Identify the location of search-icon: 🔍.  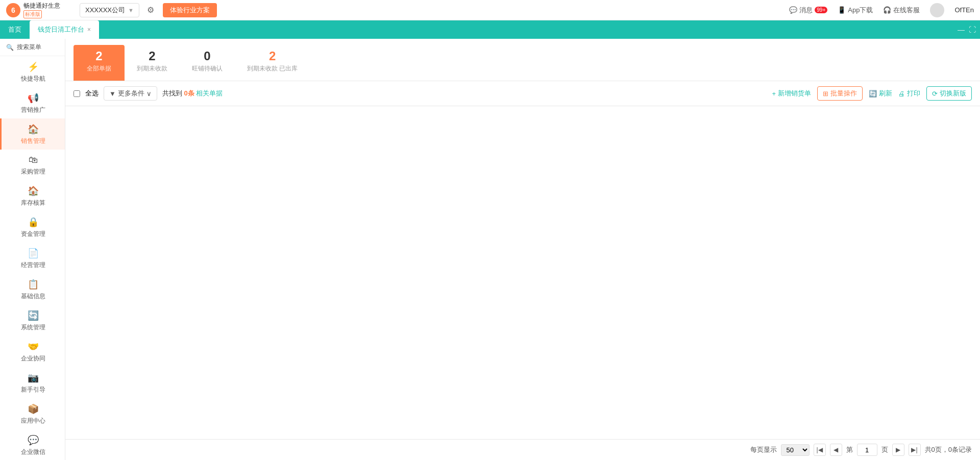
(10, 47).